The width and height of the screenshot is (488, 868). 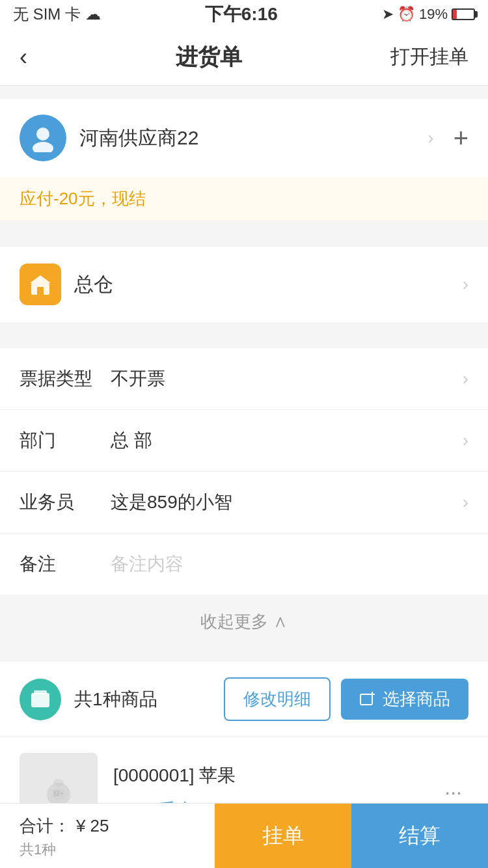 I want to click on battery-icon, so click(x=463, y=14).